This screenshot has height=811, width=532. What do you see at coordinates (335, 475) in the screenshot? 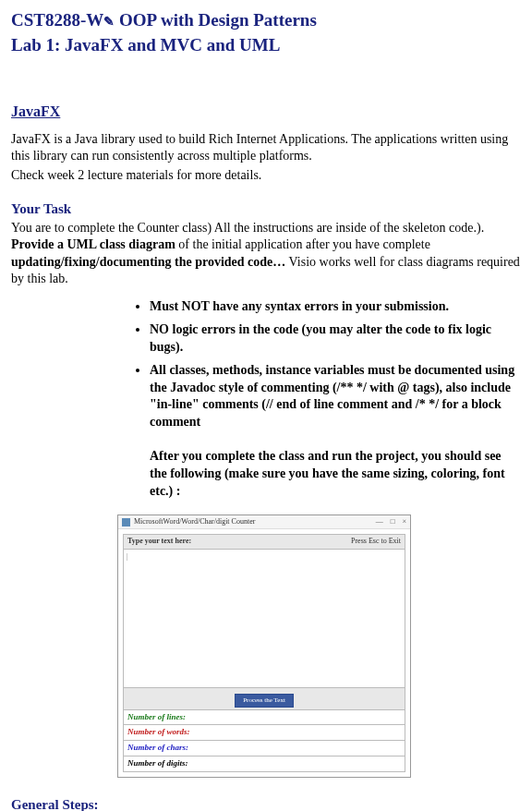
I see `after-note: After you complete the class and run the…` at bounding box center [335, 475].